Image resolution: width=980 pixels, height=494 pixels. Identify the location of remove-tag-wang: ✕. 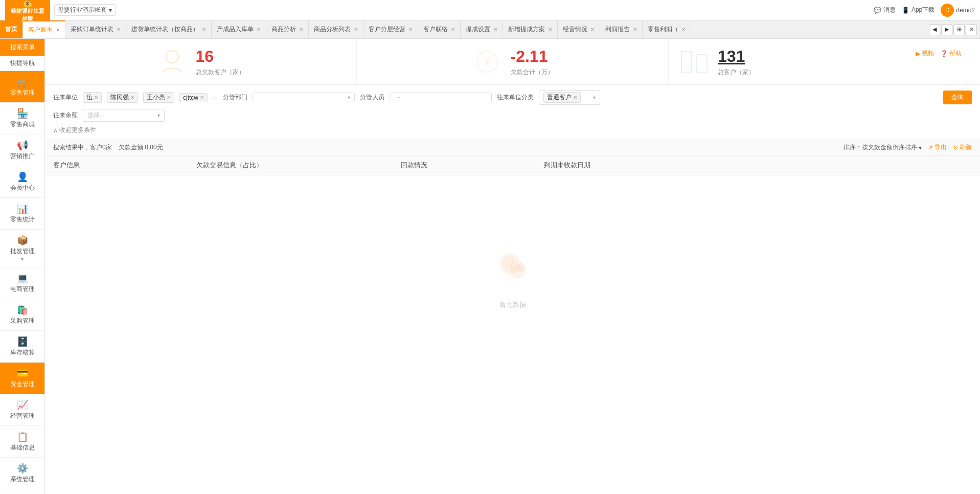
(169, 97).